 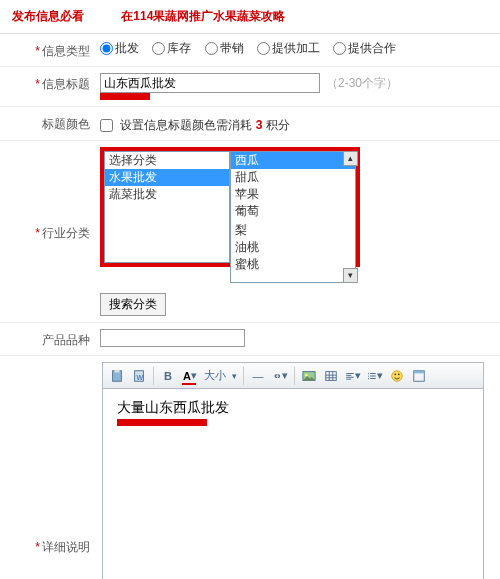 What do you see at coordinates (280, 376) in the screenshot?
I see `link-icon: ▾` at bounding box center [280, 376].